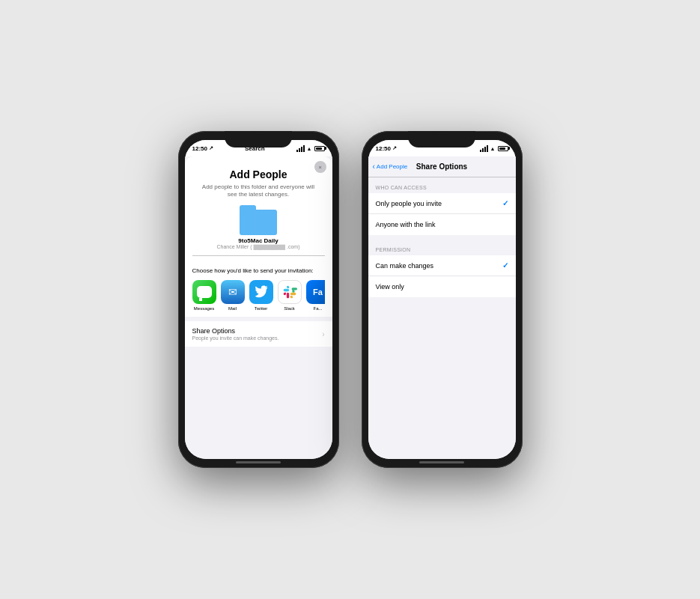 The height and width of the screenshot is (599, 700). What do you see at coordinates (442, 204) in the screenshot?
I see `only-people-row: Only people you invite ✓` at bounding box center [442, 204].